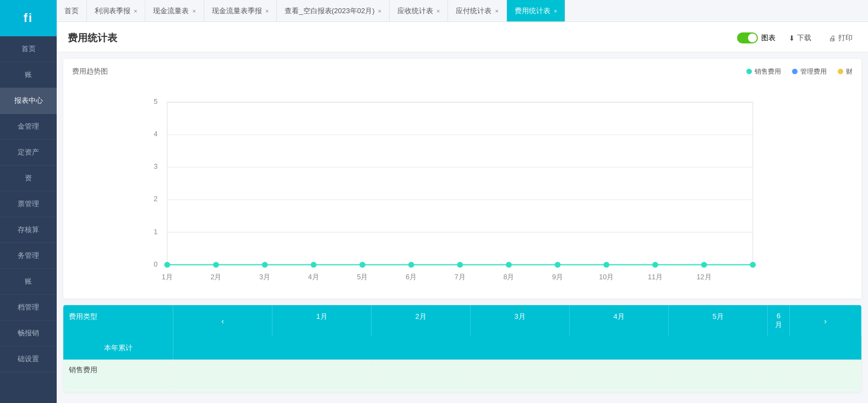  Describe the element at coordinates (223, 370) in the screenshot. I see `td-nav-spacer` at that location.